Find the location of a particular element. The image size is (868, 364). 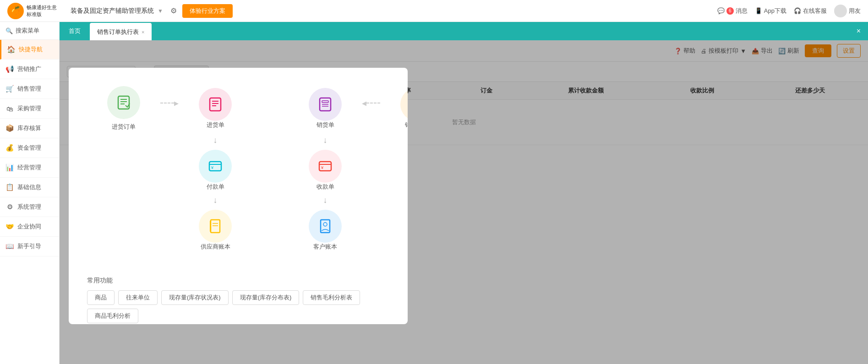

purchase-order-icon is located at coordinates (124, 103).